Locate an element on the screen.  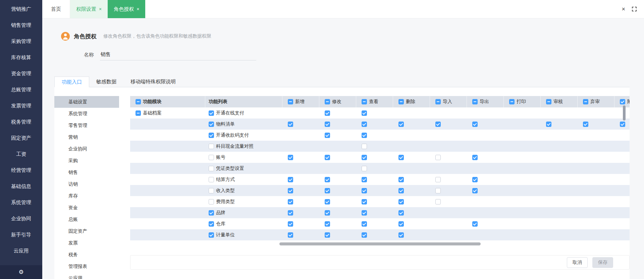
module-menu-item: 云应用 is located at coordinates (87, 276).